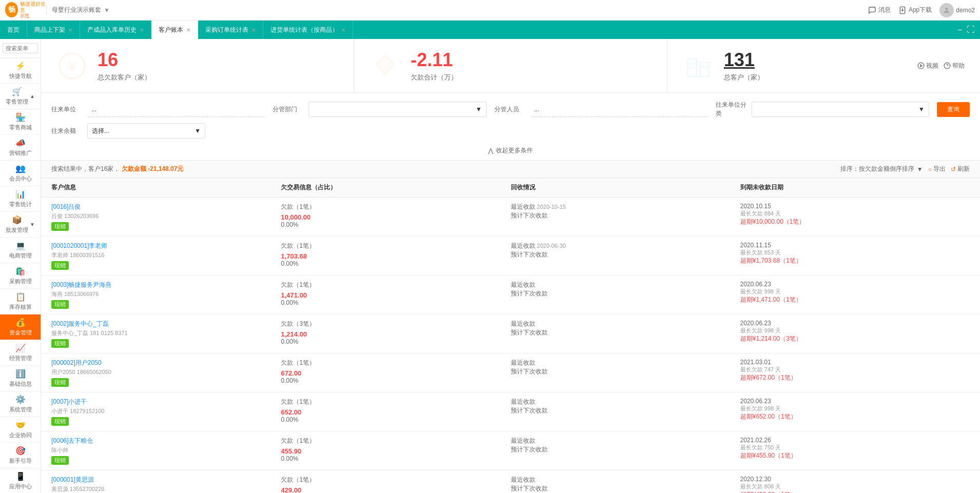  I want to click on table-row: [0002]服务中心_丁磊 服务中心_丁磊 181 0125 8371 现销 欠…, so click(510, 334).